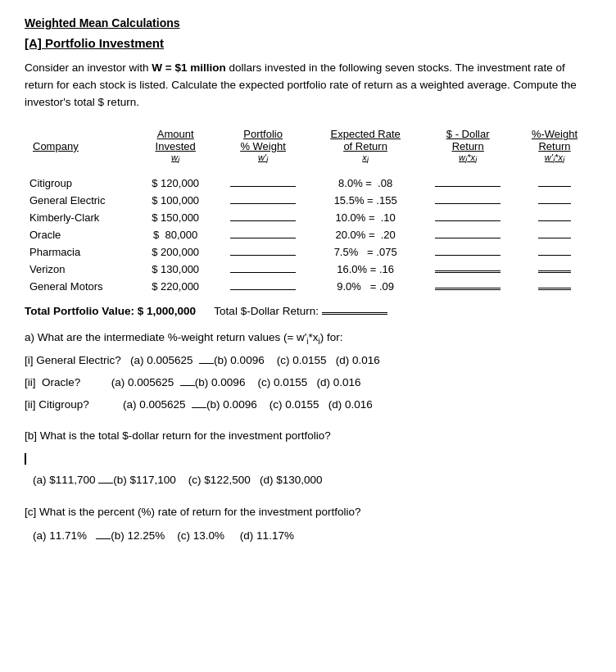 The height and width of the screenshot is (672, 616). I want to click on table-row: Oracle $ 80,000 20.0% = .20, so click(308, 234).